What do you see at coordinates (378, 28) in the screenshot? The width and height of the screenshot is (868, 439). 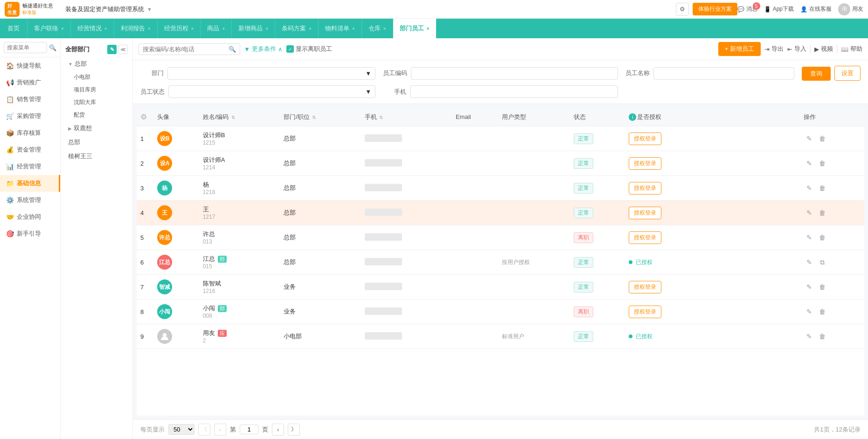 I see `tab-warehouse: 仓库 ×` at bounding box center [378, 28].